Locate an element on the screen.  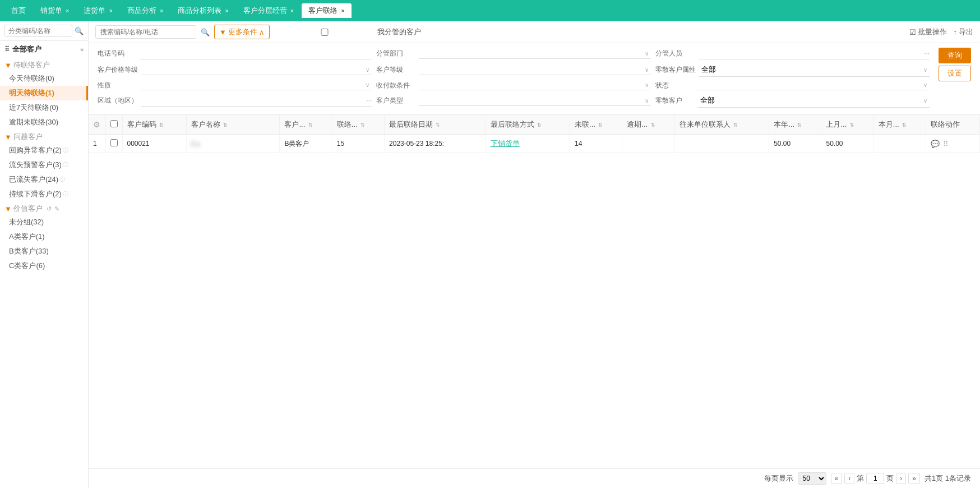
nav-purchase-order-close: × is located at coordinates (110, 11).